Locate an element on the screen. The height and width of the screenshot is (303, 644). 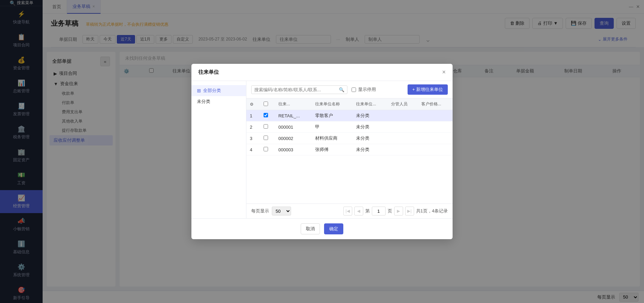
last-page-button: ▶| is located at coordinates (410, 211).